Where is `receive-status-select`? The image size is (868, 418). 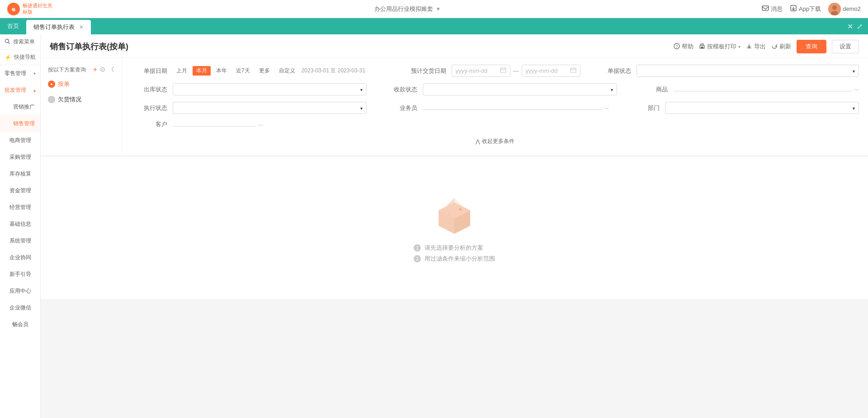
receive-status-select is located at coordinates (520, 90).